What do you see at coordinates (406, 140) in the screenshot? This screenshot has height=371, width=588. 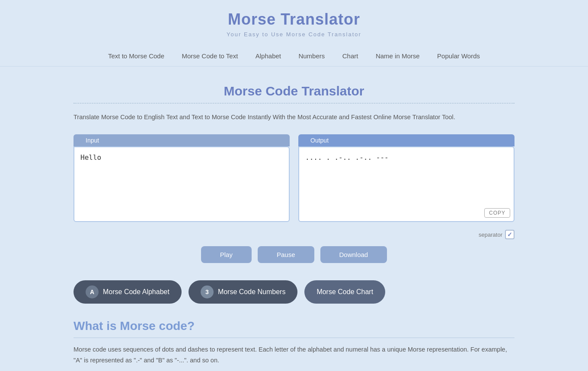 I see `output-label: Output` at bounding box center [406, 140].